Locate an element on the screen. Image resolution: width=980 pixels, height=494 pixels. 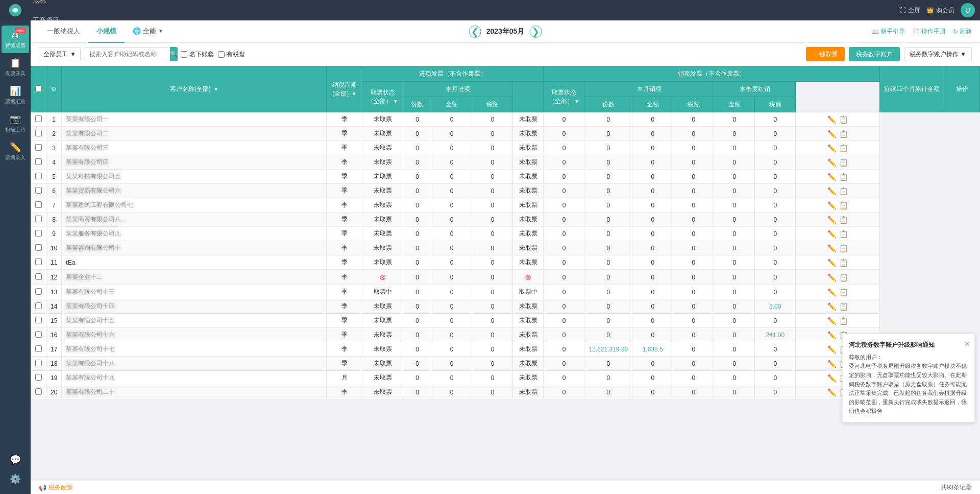
youshuipan-checkbox-label: 有税盘 is located at coordinates (232, 54).